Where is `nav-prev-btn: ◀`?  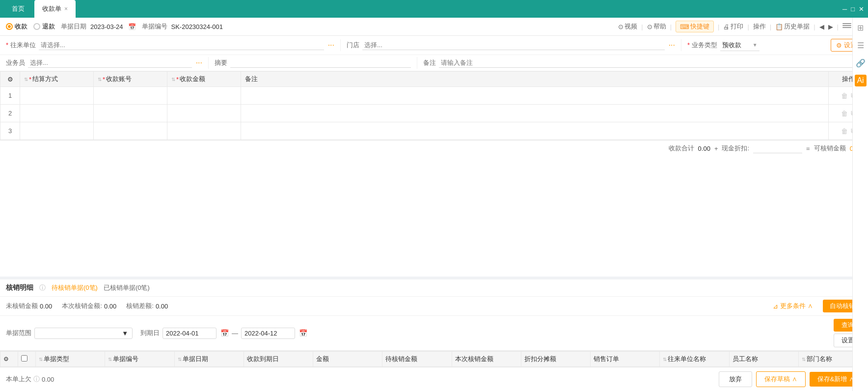 nav-prev-btn: ◀ is located at coordinates (822, 27).